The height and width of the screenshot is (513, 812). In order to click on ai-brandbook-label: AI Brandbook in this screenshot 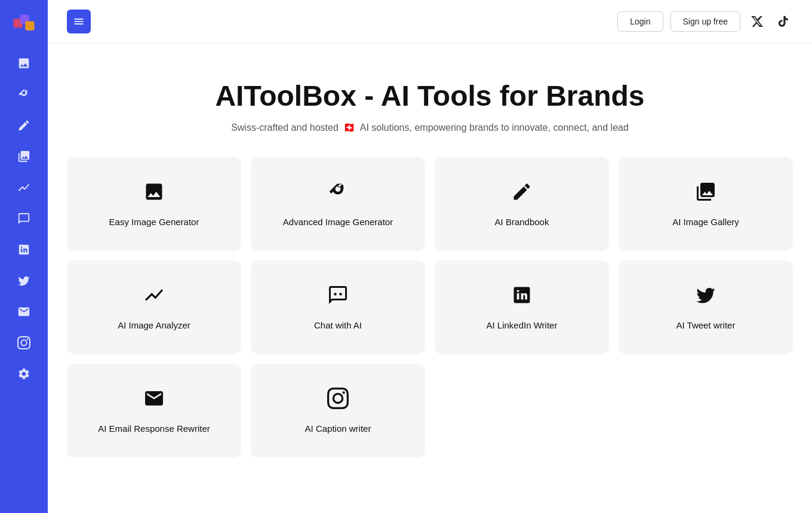, I will do `click(522, 222)`.